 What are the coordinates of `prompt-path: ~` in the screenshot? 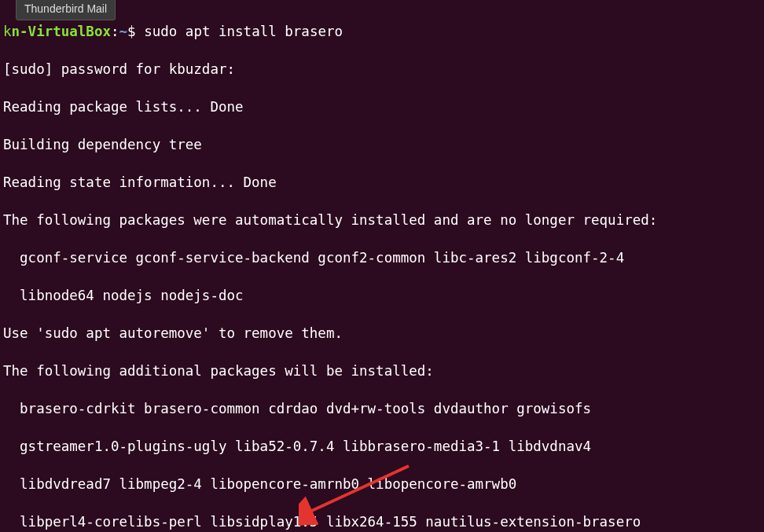 It's located at (124, 31).